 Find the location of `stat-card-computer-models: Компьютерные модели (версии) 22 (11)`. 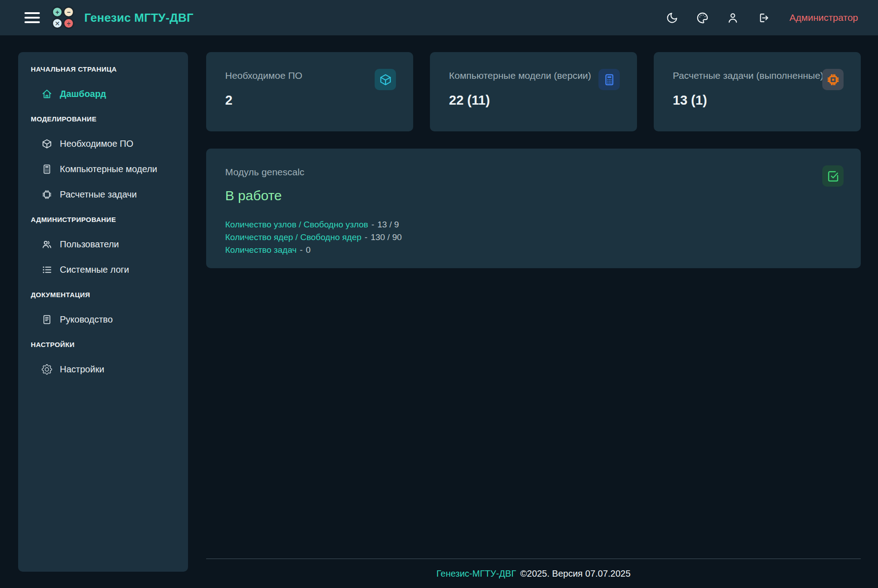

stat-card-computer-models: Компьютерные модели (версии) 22 (11) is located at coordinates (534, 92).